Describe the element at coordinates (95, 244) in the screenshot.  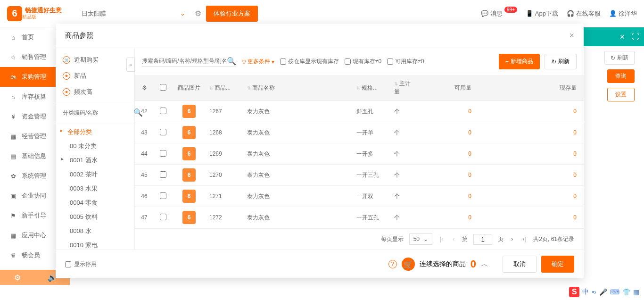
I see `category-item: 0010 家电` at that location.